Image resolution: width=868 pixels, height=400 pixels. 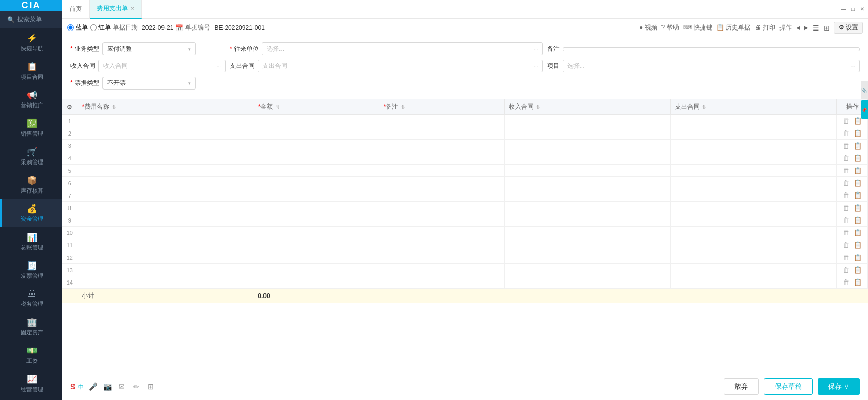 What do you see at coordinates (798, 28) in the screenshot?
I see `nav-left-icon: ◀` at bounding box center [798, 28].